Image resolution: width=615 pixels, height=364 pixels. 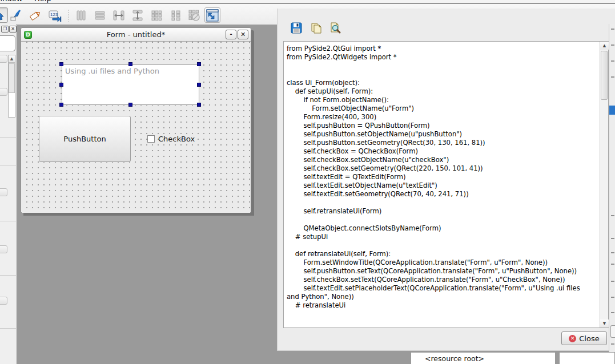 I want to click on code-line: self.checkBox = QCheckBox(Form), so click(x=443, y=152).